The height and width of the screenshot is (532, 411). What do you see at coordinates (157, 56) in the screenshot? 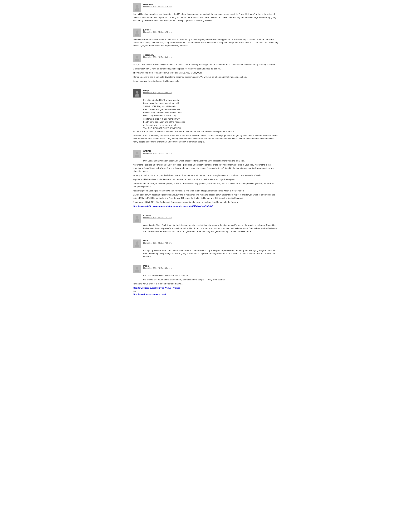
I see `comment-meta: onecansay November 30th, 2010 at 5:48 pm` at bounding box center [157, 56].